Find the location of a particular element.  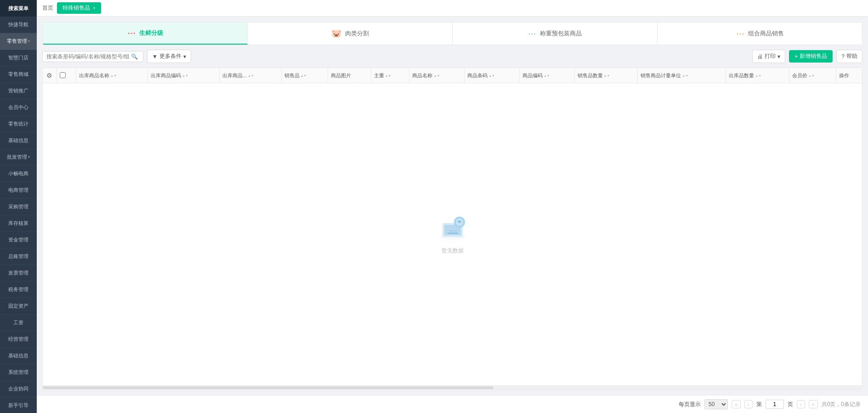

sidebar-item-marketing: 营销推广 is located at coordinates (18, 91).